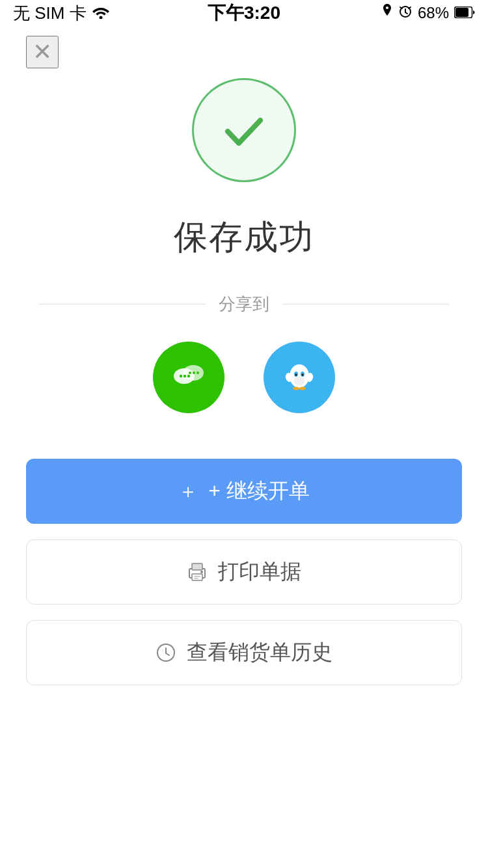 The height and width of the screenshot is (868, 488). Describe the element at coordinates (405, 13) in the screenshot. I see `alarm-icon` at that location.